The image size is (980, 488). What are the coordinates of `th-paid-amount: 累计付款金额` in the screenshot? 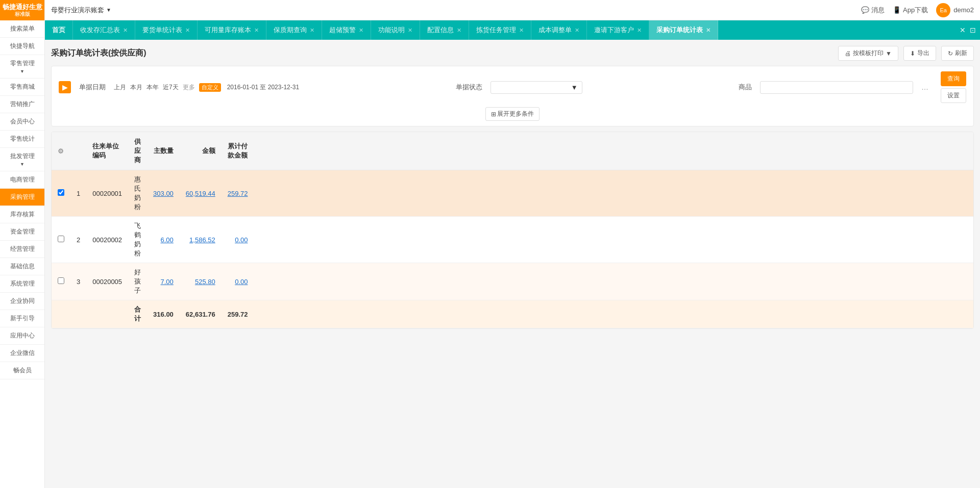 It's located at (238, 151).